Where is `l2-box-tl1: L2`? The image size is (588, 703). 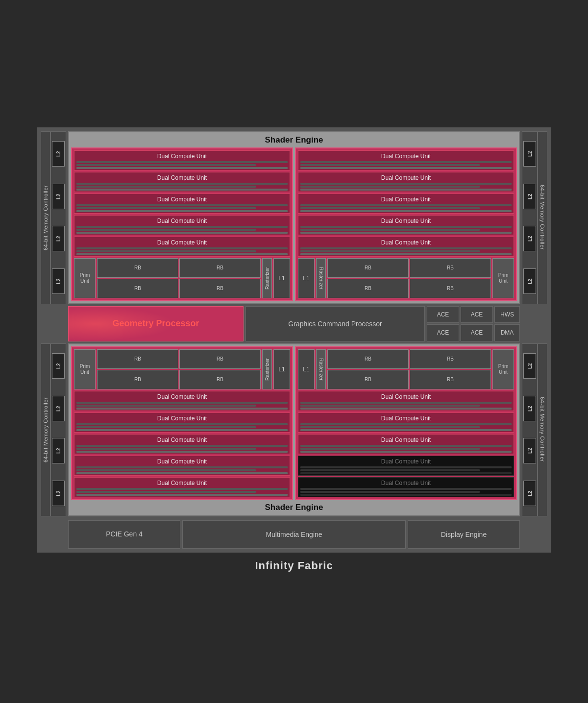
l2-box-tl1: L2 is located at coordinates (58, 154).